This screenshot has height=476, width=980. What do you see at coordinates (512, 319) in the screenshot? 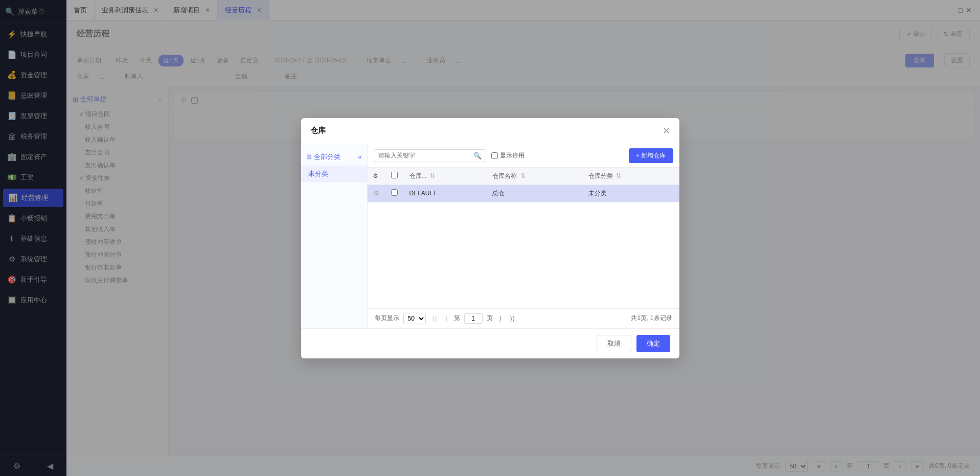
I see `last-page-modal-btn: ⟩⟩` at bounding box center [512, 319].